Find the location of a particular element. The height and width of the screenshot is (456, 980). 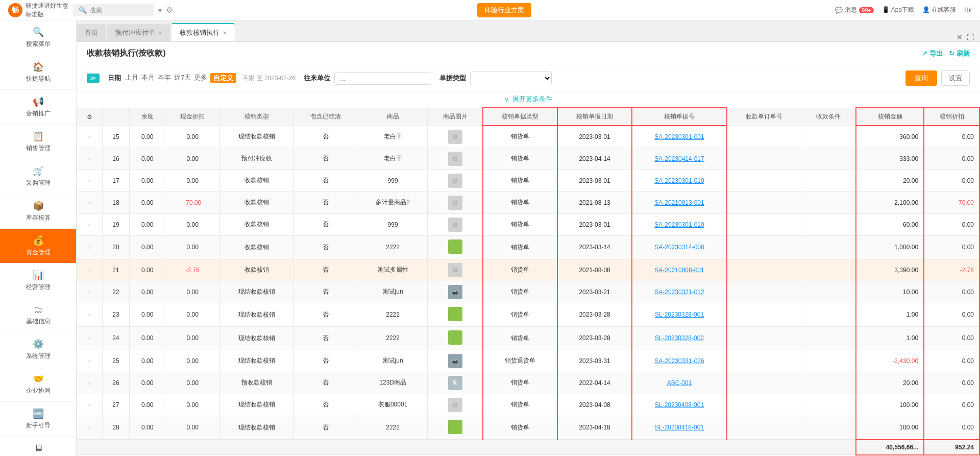

settings-btn: 设置 is located at coordinates (955, 78).